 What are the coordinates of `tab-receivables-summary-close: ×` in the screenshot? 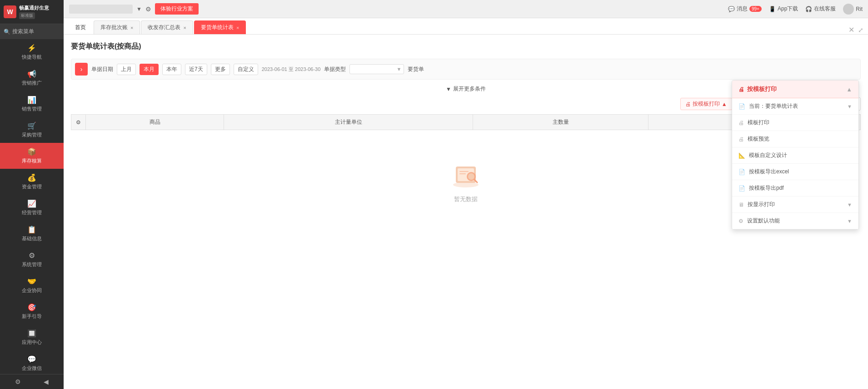 It's located at (185, 28).